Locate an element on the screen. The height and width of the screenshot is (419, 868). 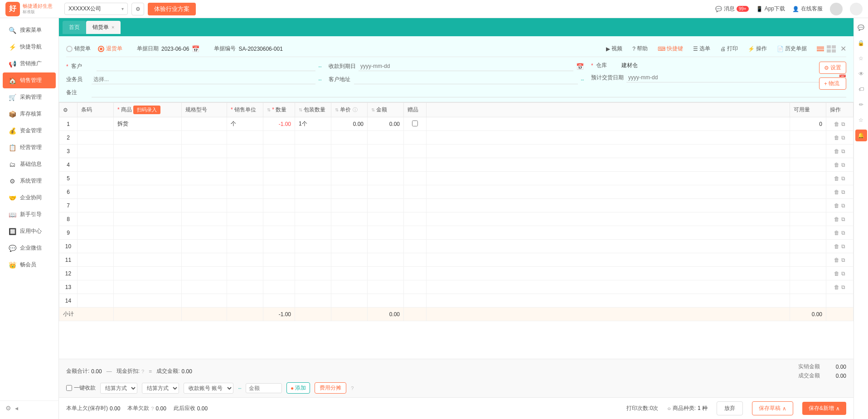
history-btn: 📄 历史单据 is located at coordinates (792, 49).